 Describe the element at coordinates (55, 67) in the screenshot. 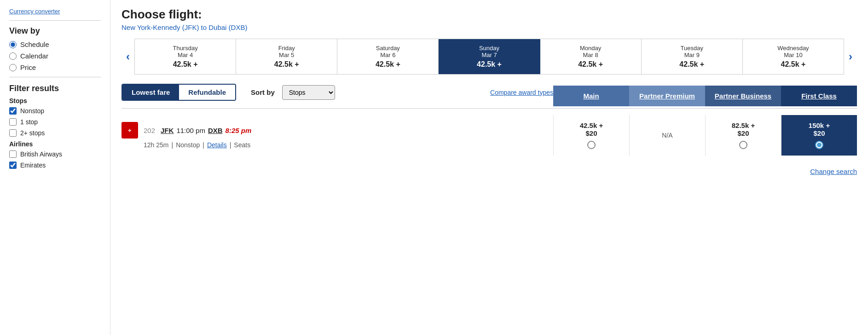

I see `view-price: Price` at that location.